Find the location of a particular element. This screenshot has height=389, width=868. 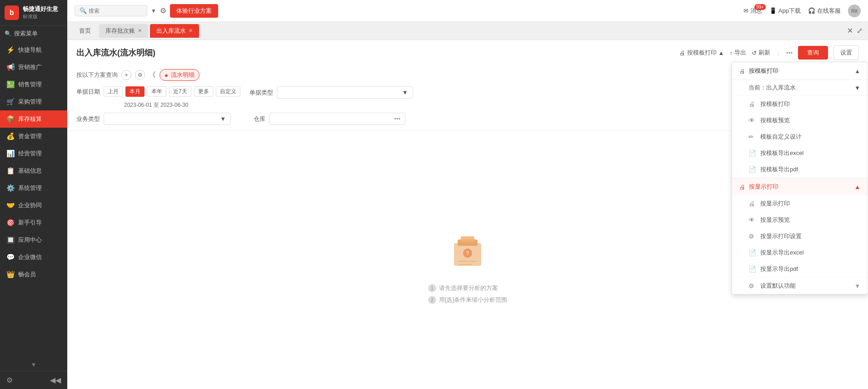

marketing-icon: 📢 is located at coordinates (10, 67).